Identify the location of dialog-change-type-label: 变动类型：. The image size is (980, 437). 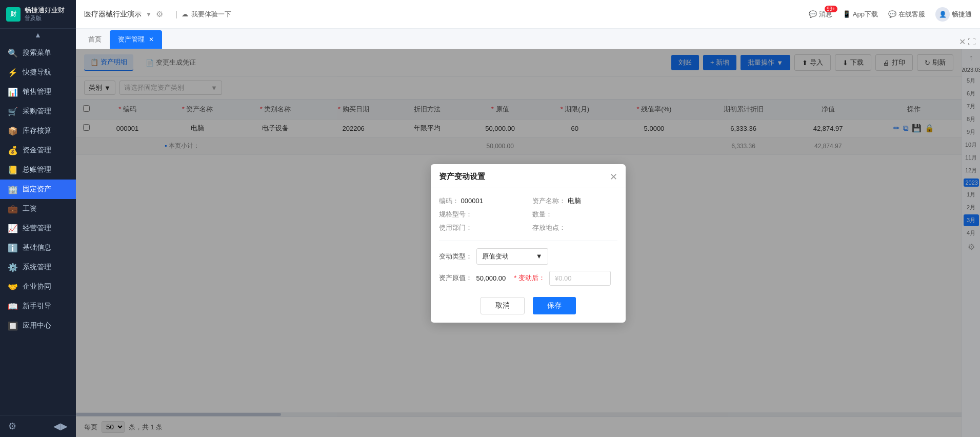
(455, 256).